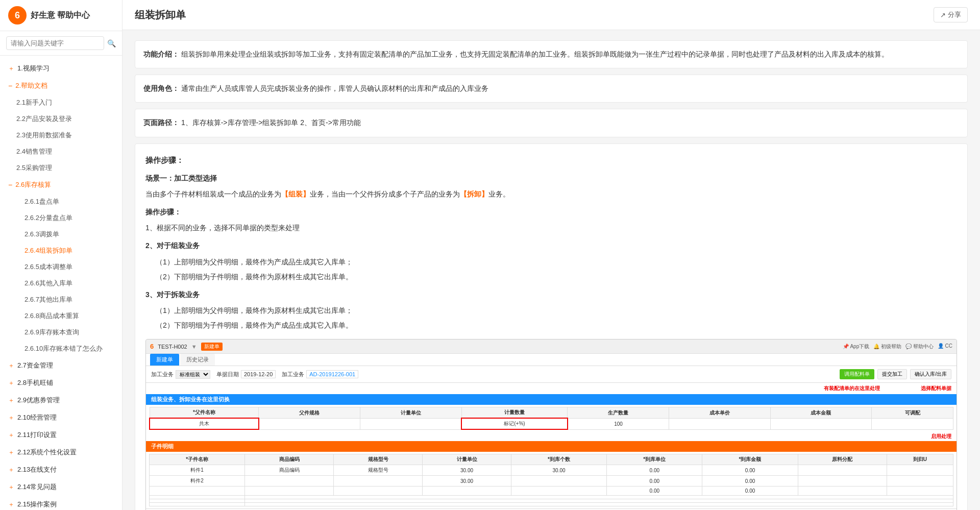 This screenshot has width=980, height=510. Describe the element at coordinates (551, 277) in the screenshot. I see `step2-sub2: （2）下部明细为子件明细，最终作为原材料生成其它出库单。` at that location.